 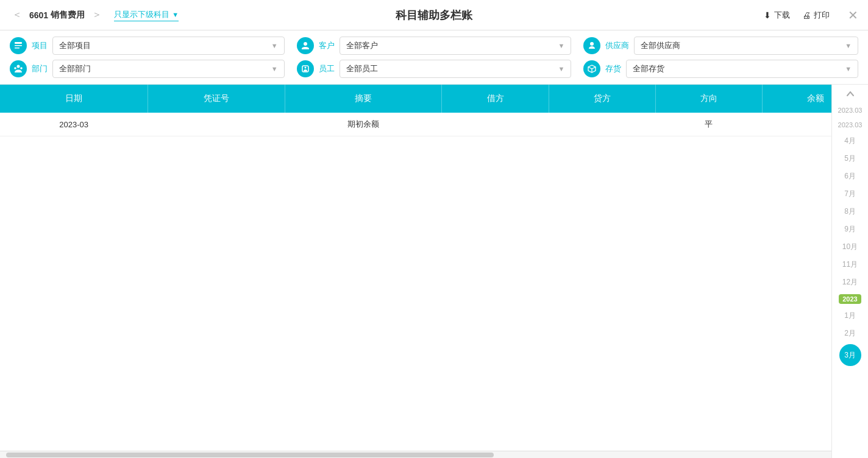 What do you see at coordinates (850, 283) in the screenshot?
I see `timeline-12: 12月` at bounding box center [850, 283].